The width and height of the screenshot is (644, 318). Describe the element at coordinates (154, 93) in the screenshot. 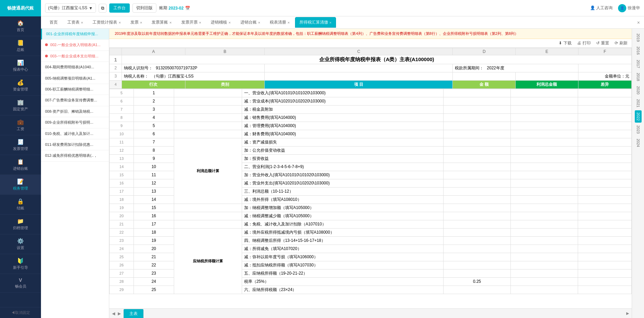

I see `cell-hangci: 1` at that location.